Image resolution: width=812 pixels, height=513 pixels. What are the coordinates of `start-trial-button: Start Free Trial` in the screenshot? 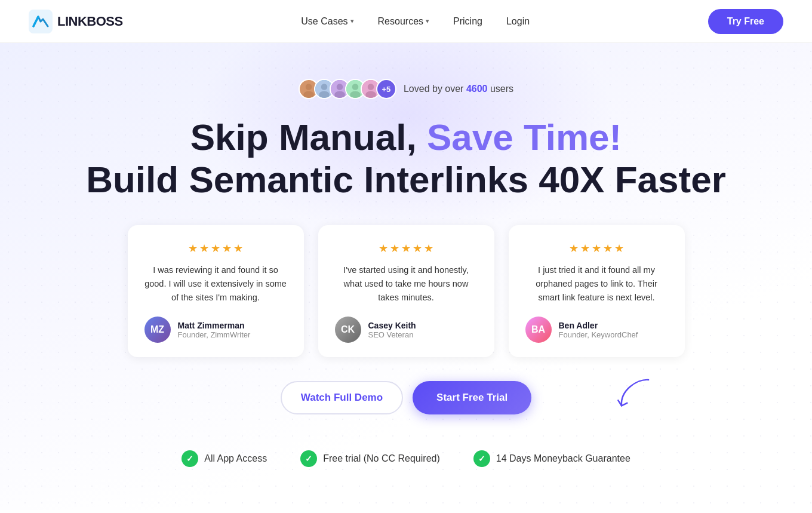 It's located at (472, 398).